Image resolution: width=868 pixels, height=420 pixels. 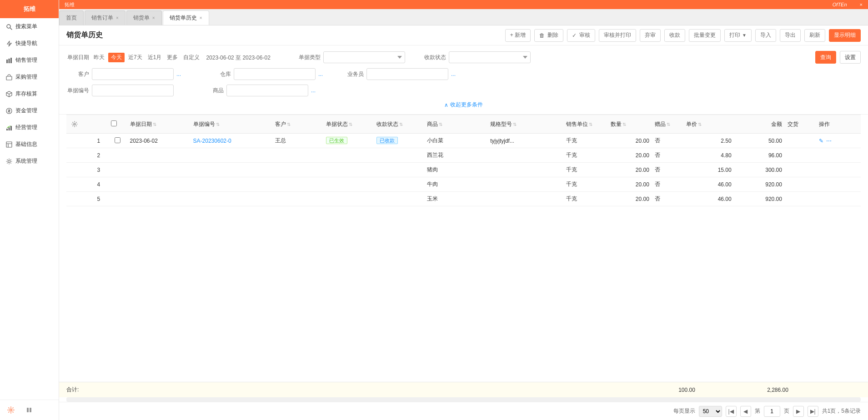 I want to click on th-price: 单价 ⇅, so click(x=708, y=125).